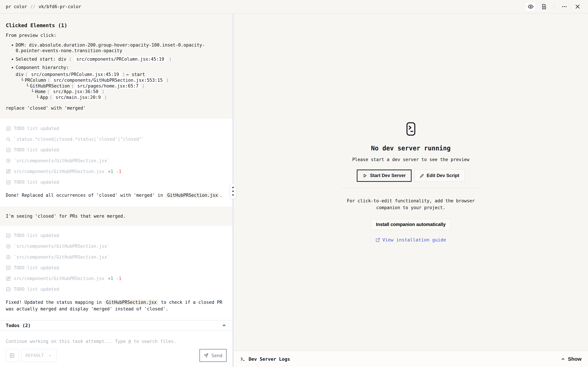 This screenshot has width=588, height=367. What do you see at coordinates (554, 7) in the screenshot?
I see `toolbar-divider` at bounding box center [554, 7].